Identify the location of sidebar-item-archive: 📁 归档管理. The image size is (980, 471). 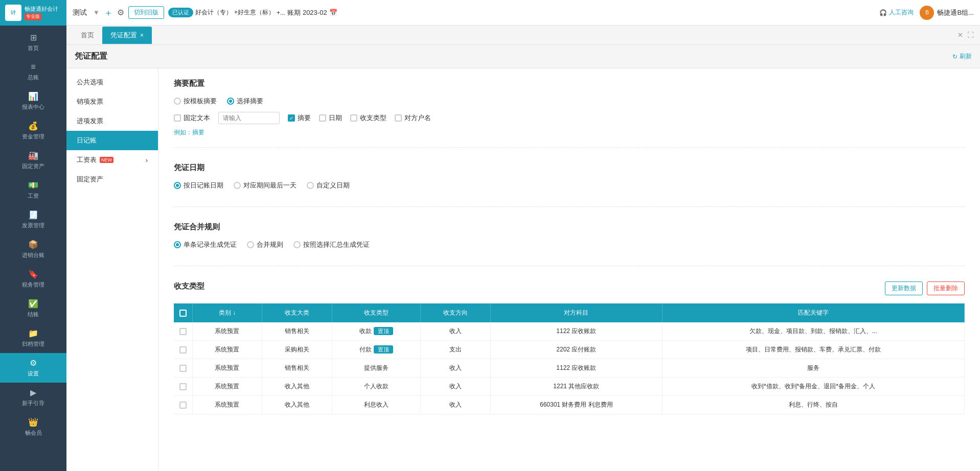
(33, 338).